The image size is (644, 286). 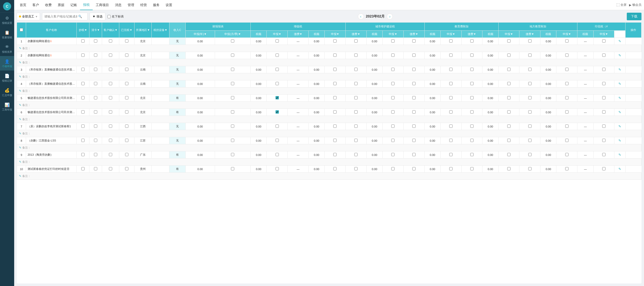 I want to click on next-month-button: ›, so click(x=390, y=16).